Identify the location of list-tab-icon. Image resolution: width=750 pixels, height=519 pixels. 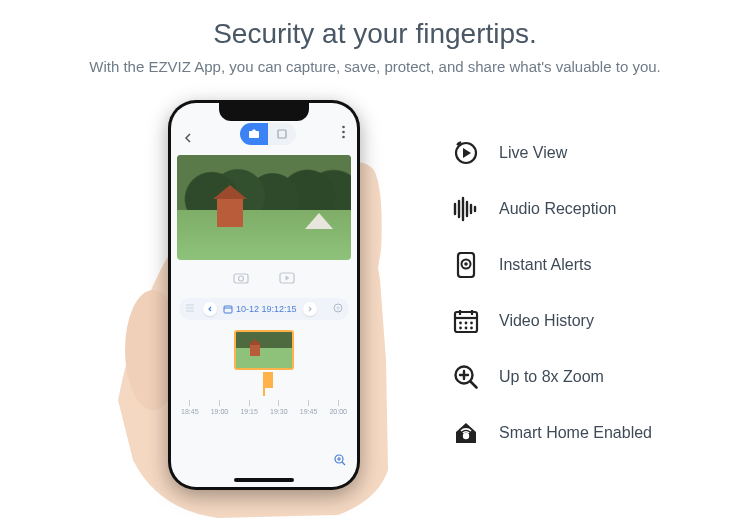
(282, 134).